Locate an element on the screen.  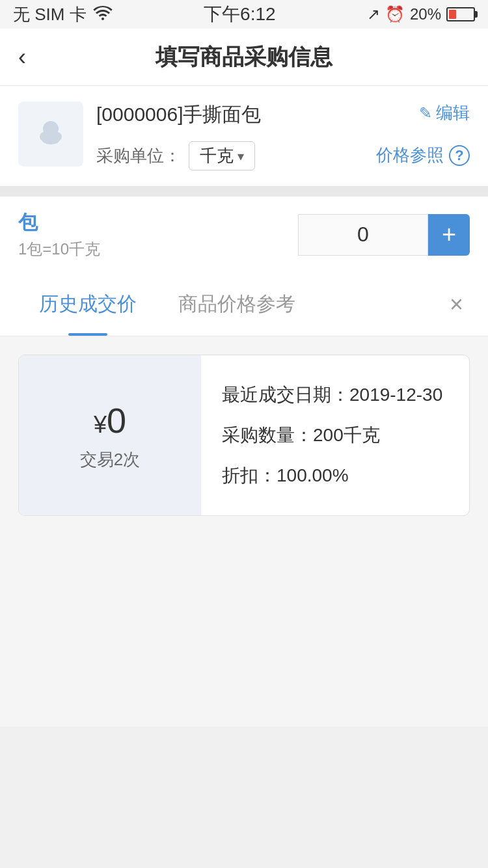
status-right: ↗ ⏰ 20% is located at coordinates (421, 14).